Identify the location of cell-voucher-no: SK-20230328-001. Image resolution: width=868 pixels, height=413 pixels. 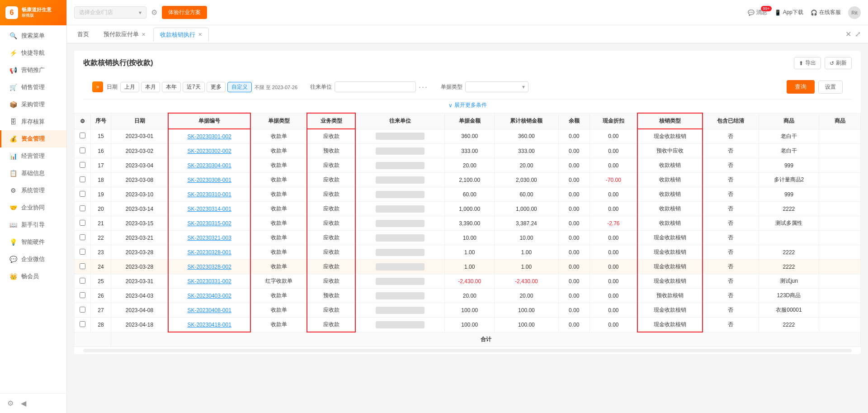
(209, 252).